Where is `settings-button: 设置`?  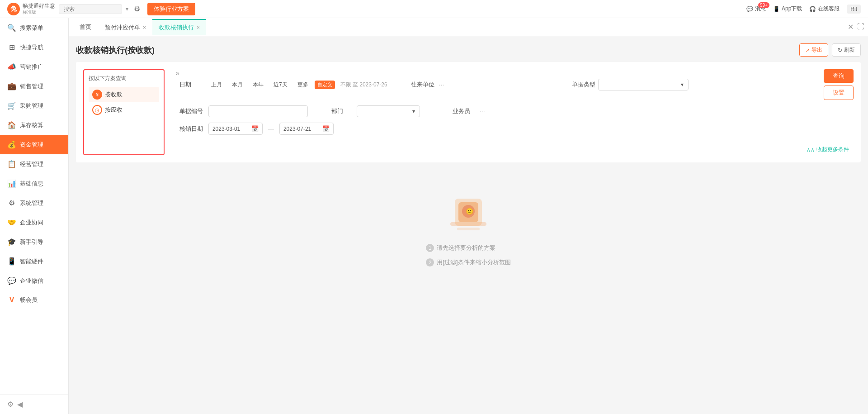
settings-button: 设置 is located at coordinates (839, 93).